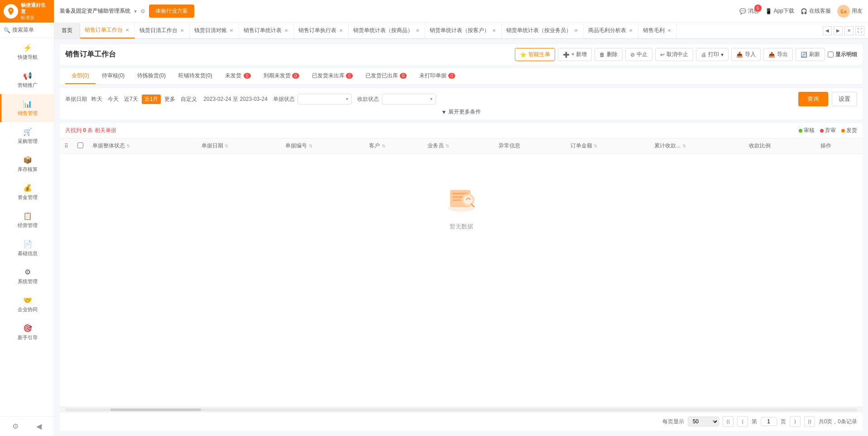 The height and width of the screenshot is (436, 868). What do you see at coordinates (494, 31) in the screenshot?
I see `tab-sales-summary-customer-close: ✕` at bounding box center [494, 31].